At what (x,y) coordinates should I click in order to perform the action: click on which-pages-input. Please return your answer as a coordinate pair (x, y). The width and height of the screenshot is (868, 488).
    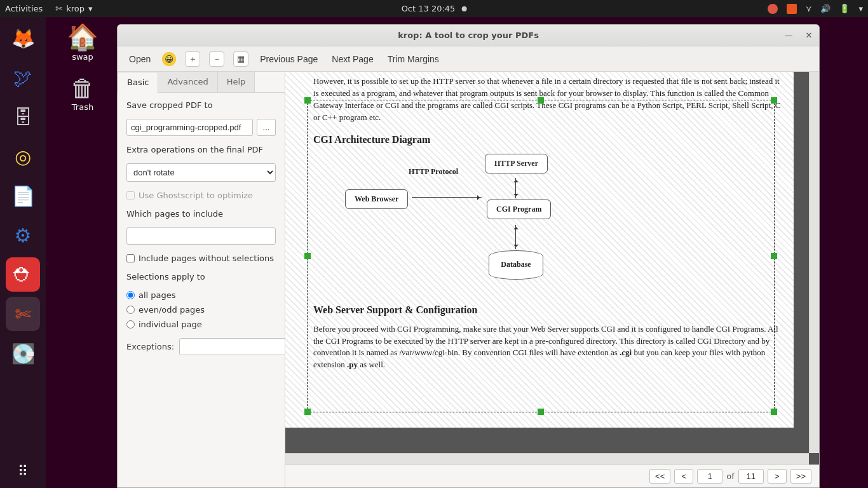
    Looking at the image, I should click on (201, 236).